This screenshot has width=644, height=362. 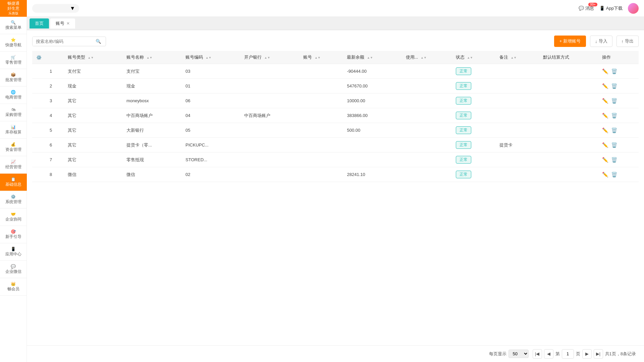 What do you see at coordinates (318, 58) in the screenshot?
I see `sort-account-icon: ▲▼` at bounding box center [318, 58].